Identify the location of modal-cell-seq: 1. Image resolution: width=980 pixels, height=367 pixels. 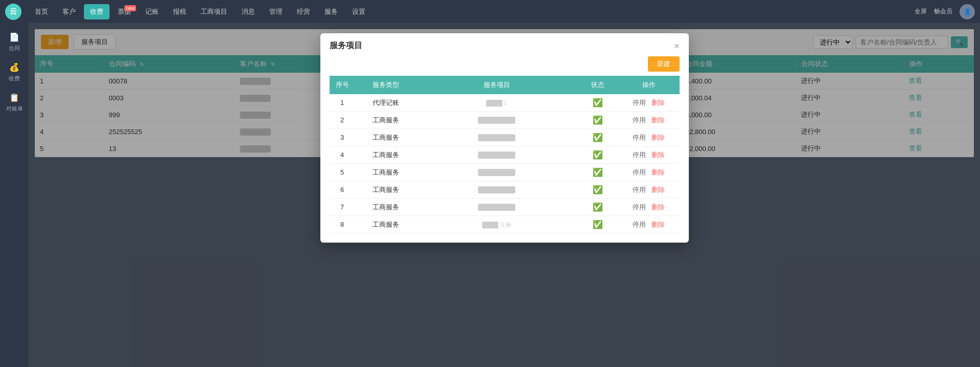
(342, 103).